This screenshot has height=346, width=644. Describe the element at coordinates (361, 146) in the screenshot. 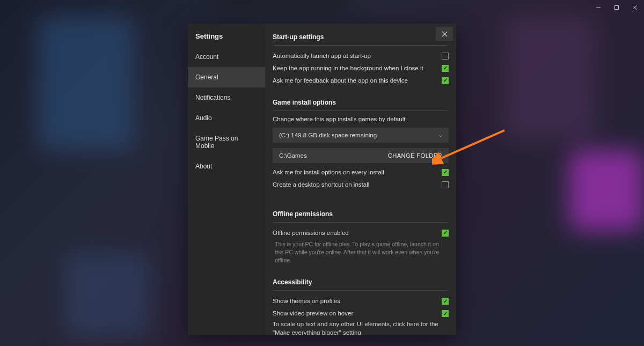

I see `section-install: Game install options Change where this a…` at that location.